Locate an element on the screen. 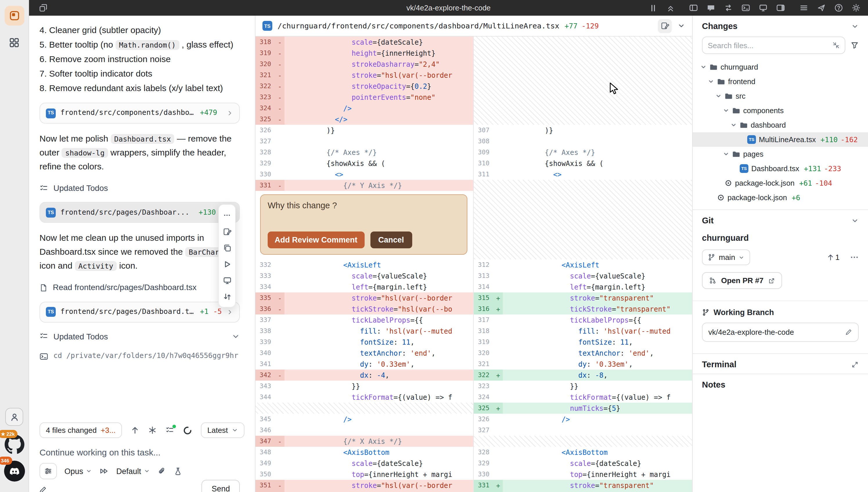  diff-row: 341 dy: '0.33em',321 dy: '0.33em', is located at coordinates (474, 364).